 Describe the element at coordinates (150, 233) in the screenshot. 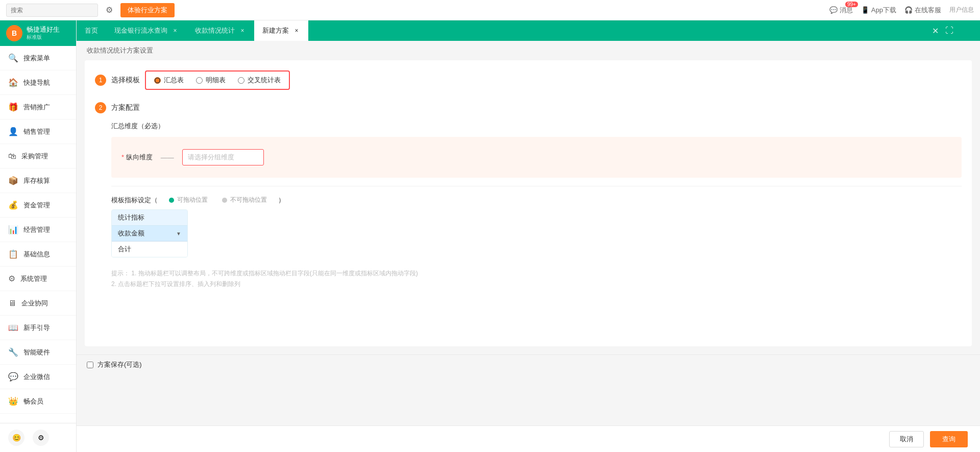

I see `metrics-table: 统计指标 收款金额 ▼ 合计` at that location.